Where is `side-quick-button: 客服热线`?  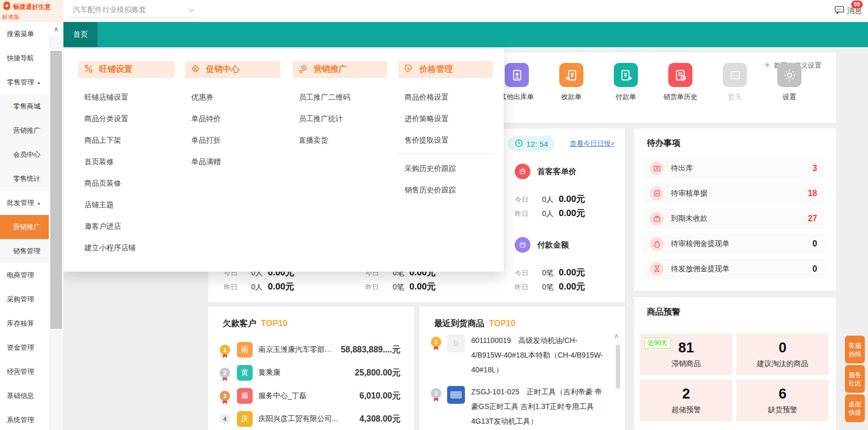 side-quick-button: 客服热线 is located at coordinates (855, 349).